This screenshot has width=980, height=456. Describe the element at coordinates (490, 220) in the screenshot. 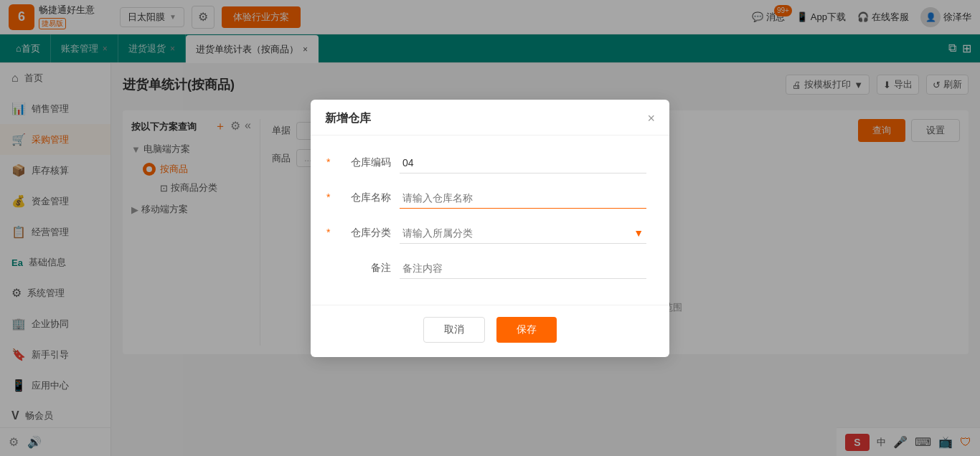

I see `dialog-body: 仓库编码 仓库名称 仓库分类 ▼ 备注` at that location.